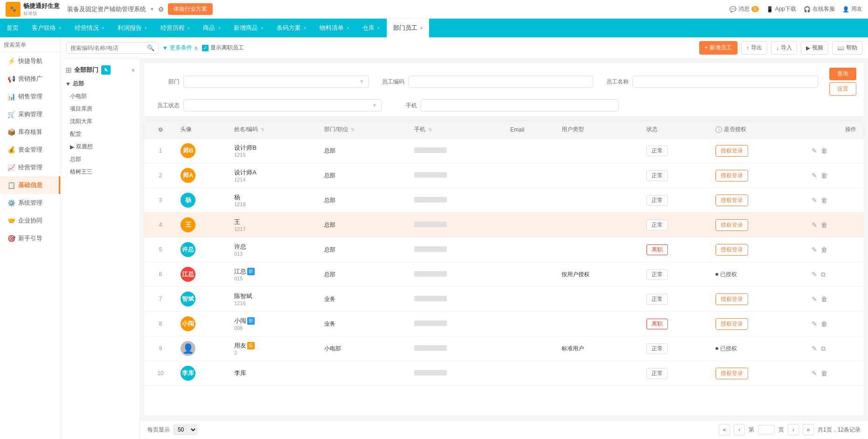 This screenshot has height=439, width=868. I want to click on dept-node-zongbu2: 总部, so click(100, 160).